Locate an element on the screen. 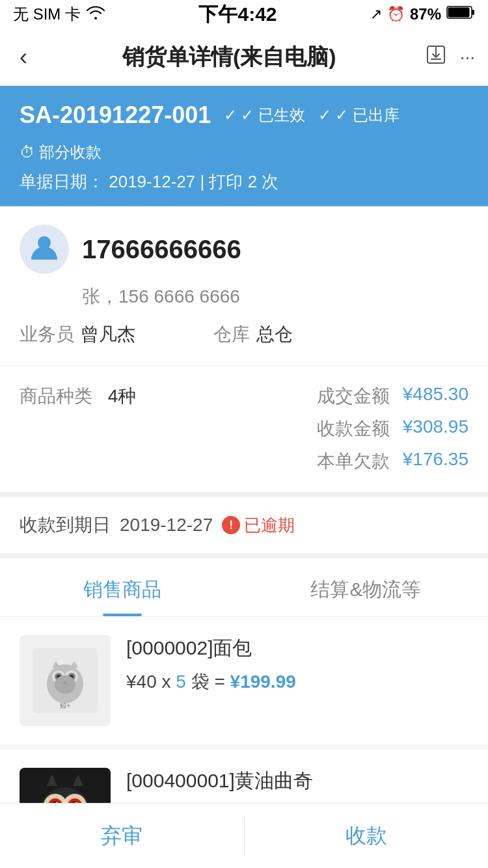 The image size is (488, 868). due-date-label: 收款到期日 is located at coordinates (65, 525).